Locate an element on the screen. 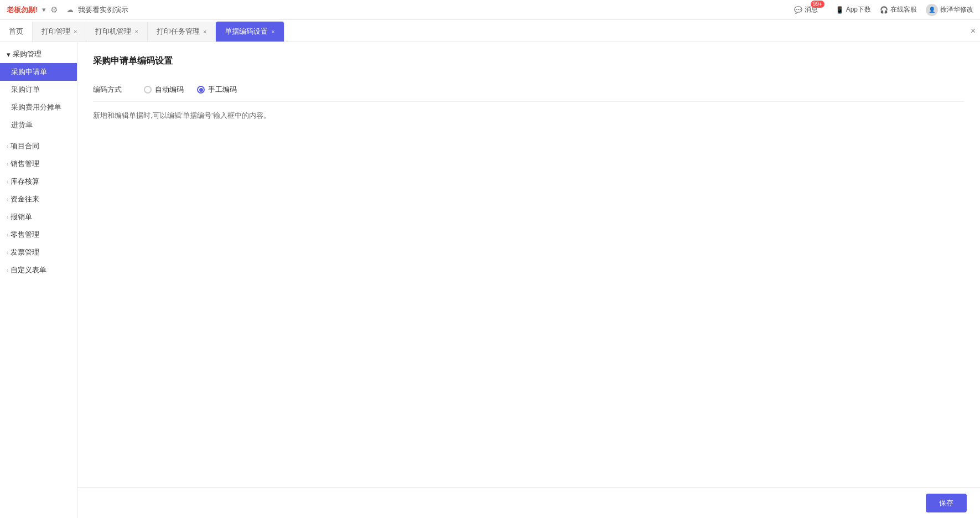  sidebar: ▾ 采购管理 采购申请单 采购订单 采购费用分摊单 进货单 › 项目合同 › 销… is located at coordinates (39, 280).